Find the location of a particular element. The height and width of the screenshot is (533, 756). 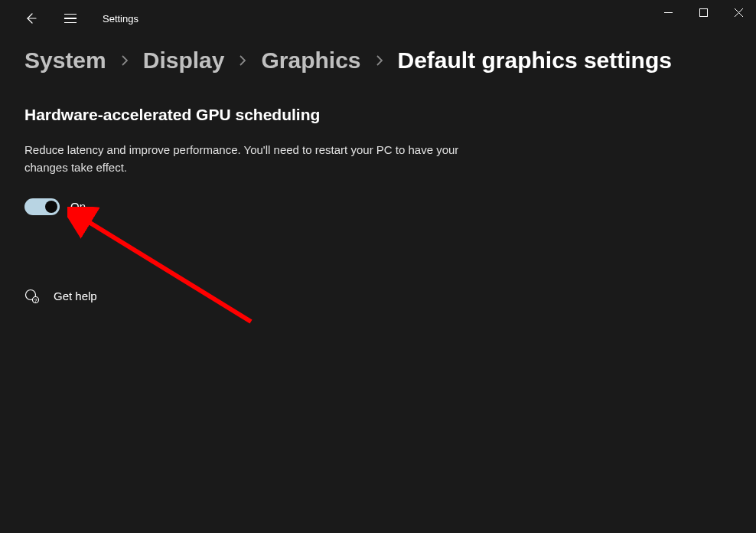

breadcrumb: System Display Graphics Default graphics… is located at coordinates (378, 64).